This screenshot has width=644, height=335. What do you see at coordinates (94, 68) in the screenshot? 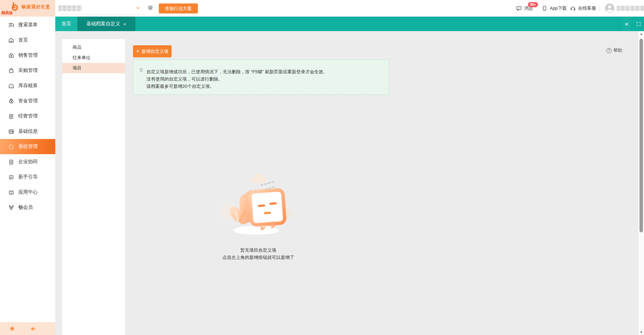
I see `archive-item-project: 项目` at bounding box center [94, 68].